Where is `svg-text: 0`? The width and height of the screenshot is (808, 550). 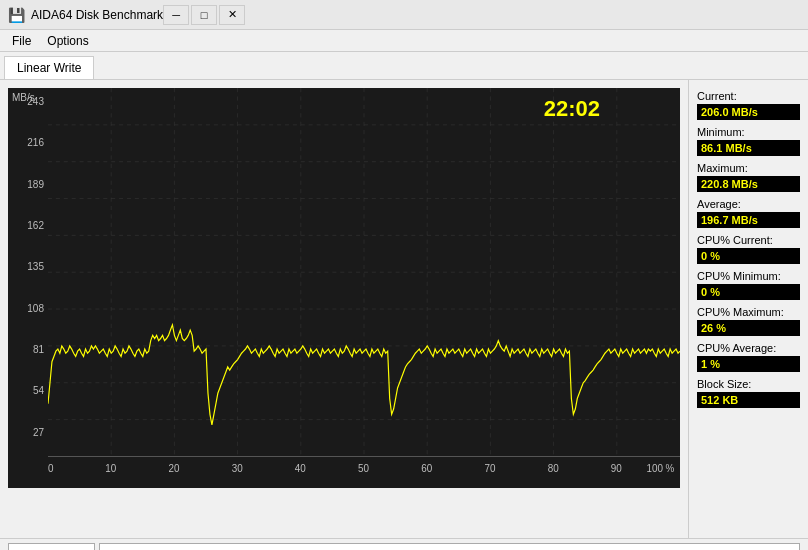 svg-text: 0 is located at coordinates (51, 468).